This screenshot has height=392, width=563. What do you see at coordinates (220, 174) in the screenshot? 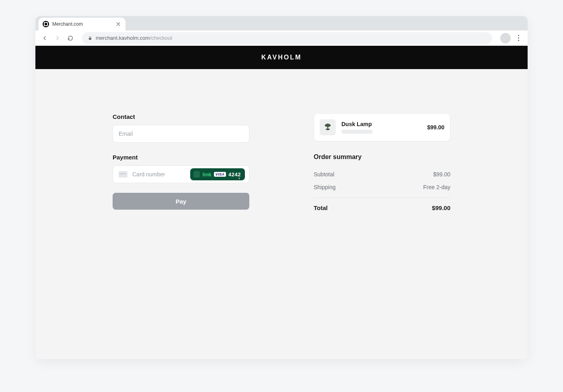
I see `card-brand-badge: VISA` at bounding box center [220, 174].